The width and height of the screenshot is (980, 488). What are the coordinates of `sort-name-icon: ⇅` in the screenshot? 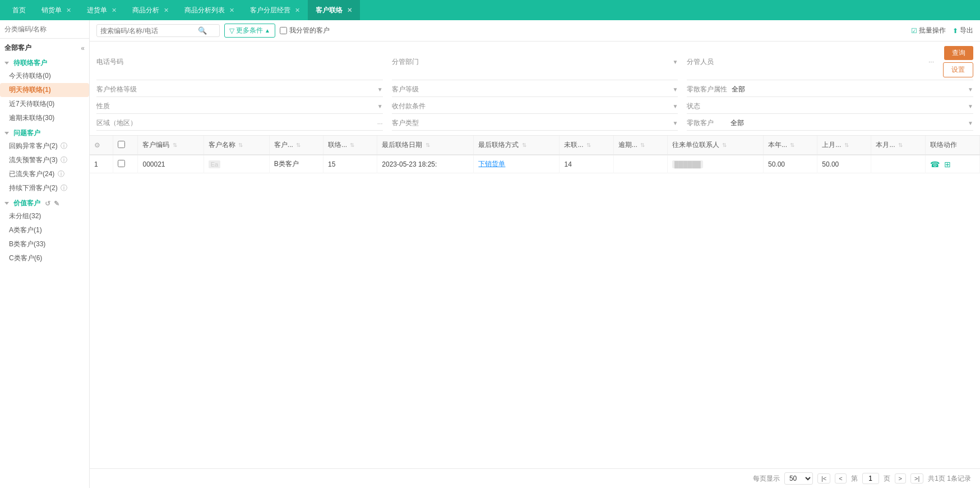 It's located at (241, 145).